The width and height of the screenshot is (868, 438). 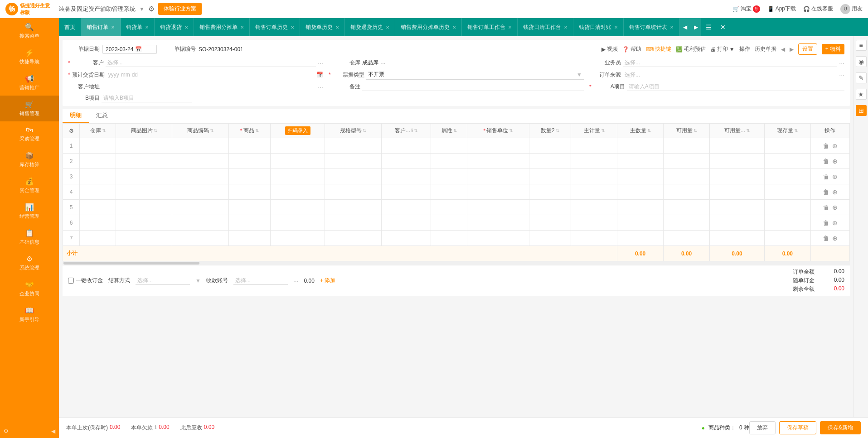 What do you see at coordinates (840, 428) in the screenshot?
I see `save-new-button: 保存&新增` at bounding box center [840, 428].